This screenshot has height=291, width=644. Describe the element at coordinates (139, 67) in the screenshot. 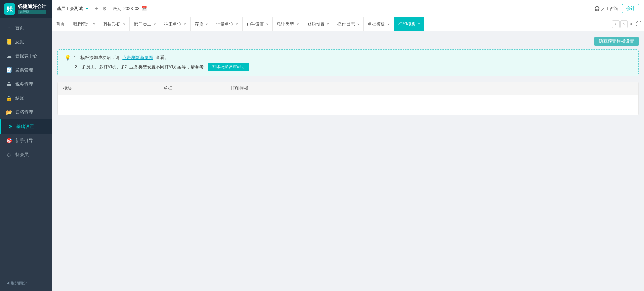

I see `notice-text-2-prefix: 2、多员工、多打印机、多种业务类型设置不同打印方案等，请参考` at that location.